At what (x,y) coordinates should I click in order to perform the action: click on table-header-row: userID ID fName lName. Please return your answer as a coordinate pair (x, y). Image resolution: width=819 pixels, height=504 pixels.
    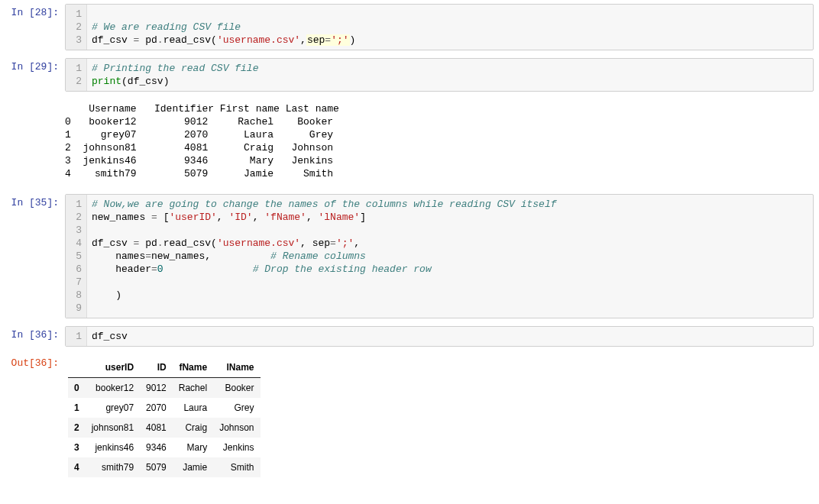
    Looking at the image, I should click on (164, 368).